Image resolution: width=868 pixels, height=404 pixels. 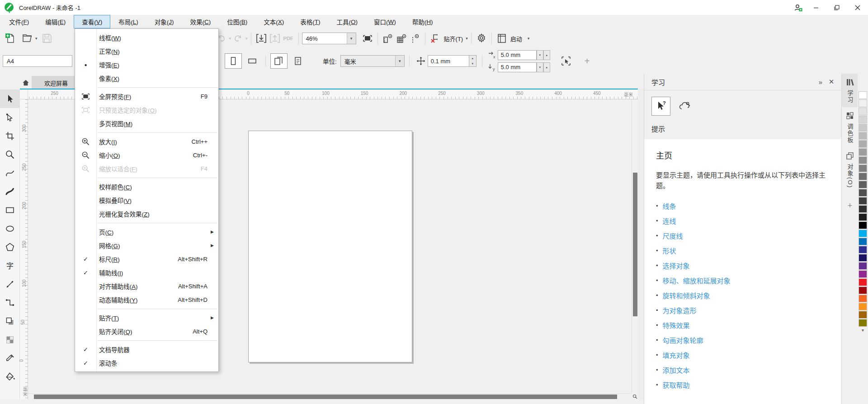 I want to click on page-size-combo: A4, so click(x=38, y=61).